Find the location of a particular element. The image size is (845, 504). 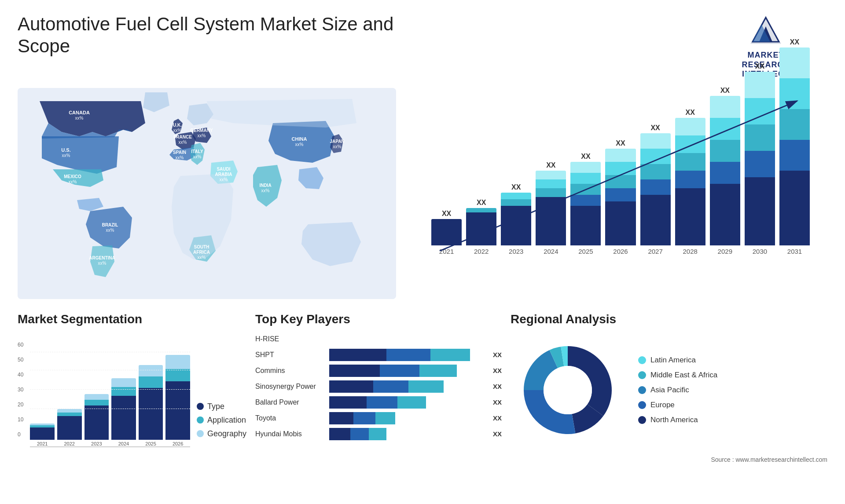

bar-2027: XX 2027 is located at coordinates (656, 190).